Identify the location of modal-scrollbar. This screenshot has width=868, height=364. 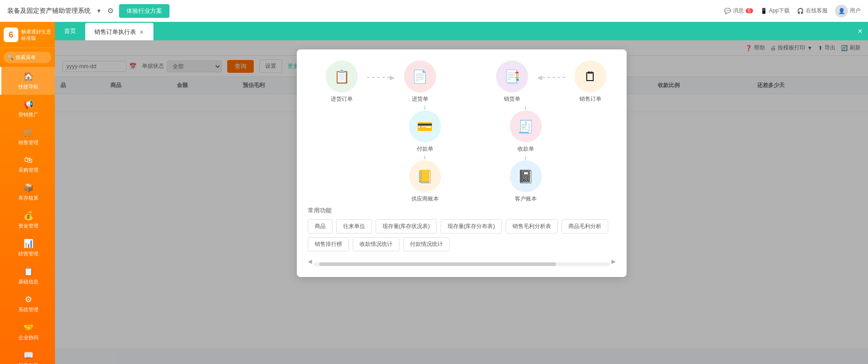
(462, 264).